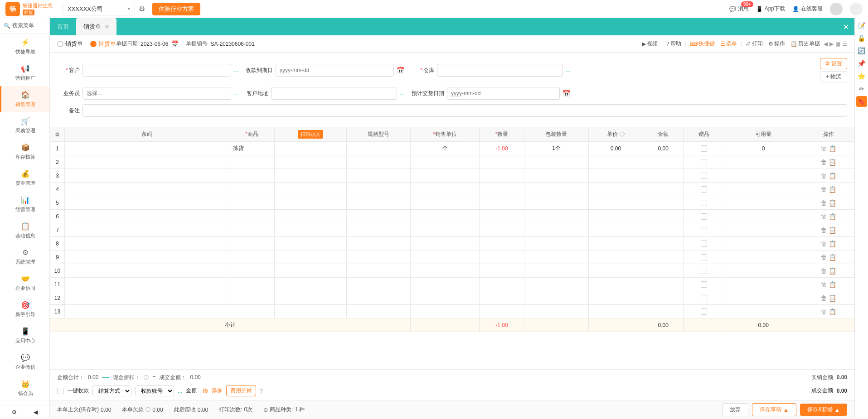 Image resolution: width=868 pixels, height=419 pixels. Describe the element at coordinates (70, 44) in the screenshot. I see `radio-sales-order: 销货单` at that location.